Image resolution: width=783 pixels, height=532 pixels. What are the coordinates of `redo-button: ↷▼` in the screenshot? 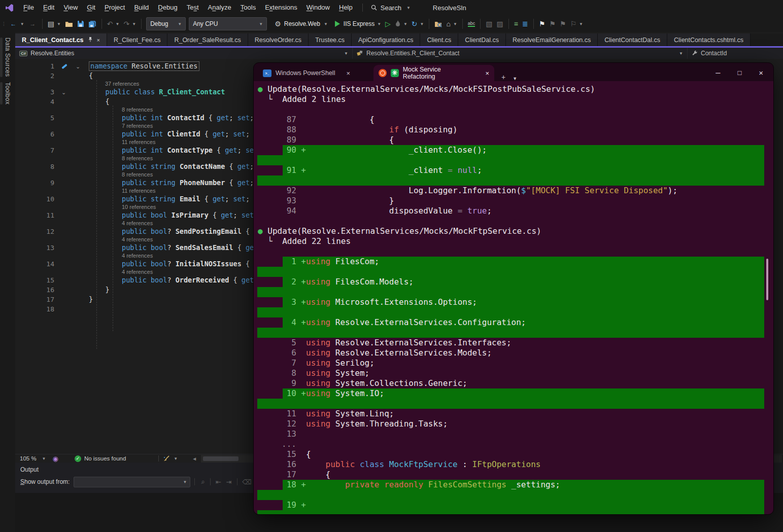 It's located at (130, 24).